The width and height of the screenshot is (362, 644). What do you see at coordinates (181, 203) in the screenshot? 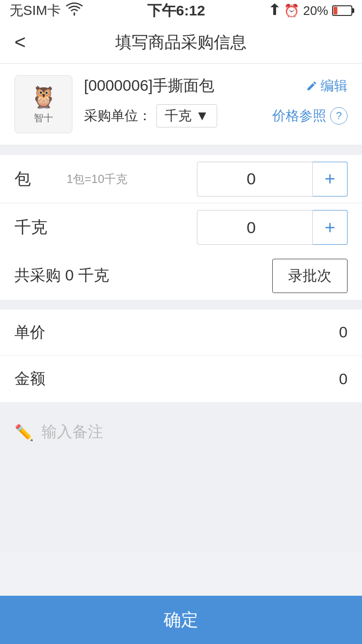
I see `quantity-input-section: 包 1包=10千克 + 千克 +` at bounding box center [181, 203].